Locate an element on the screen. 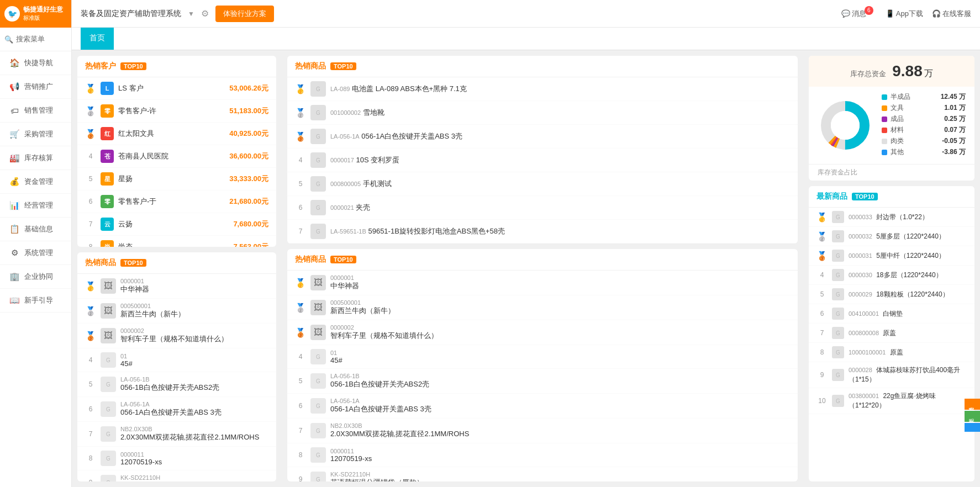 The height and width of the screenshot is (487, 980). sidebar-item-operations: 📊经营管理 is located at coordinates (35, 205).